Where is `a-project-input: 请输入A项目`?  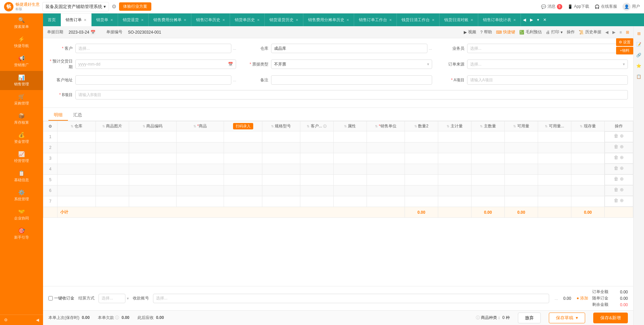 a-project-input: 请输入A项目 is located at coordinates (547, 80).